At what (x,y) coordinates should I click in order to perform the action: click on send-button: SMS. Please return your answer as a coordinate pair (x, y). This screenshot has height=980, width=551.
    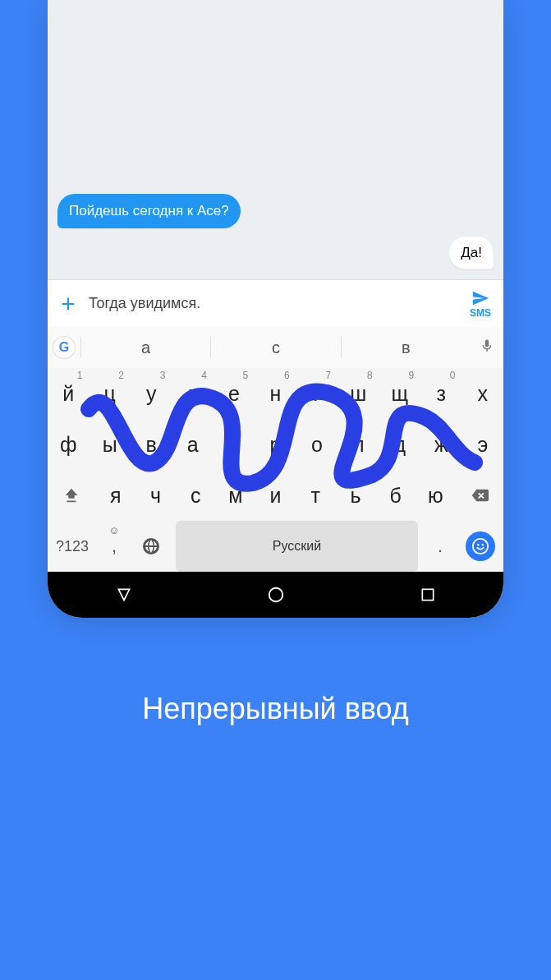
    Looking at the image, I should click on (480, 304).